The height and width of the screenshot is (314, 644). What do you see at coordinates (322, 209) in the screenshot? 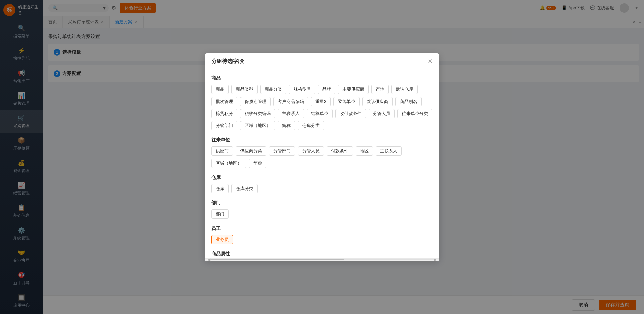
I see `section-部门: 部门部门` at bounding box center [322, 209].